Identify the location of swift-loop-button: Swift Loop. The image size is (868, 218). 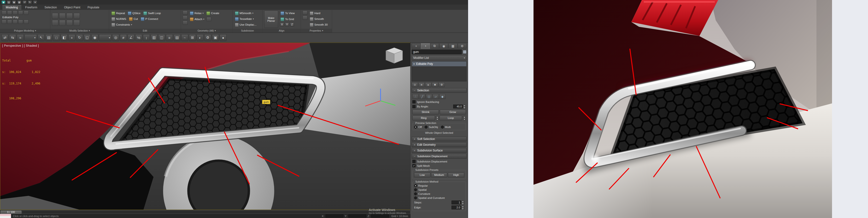
(152, 13).